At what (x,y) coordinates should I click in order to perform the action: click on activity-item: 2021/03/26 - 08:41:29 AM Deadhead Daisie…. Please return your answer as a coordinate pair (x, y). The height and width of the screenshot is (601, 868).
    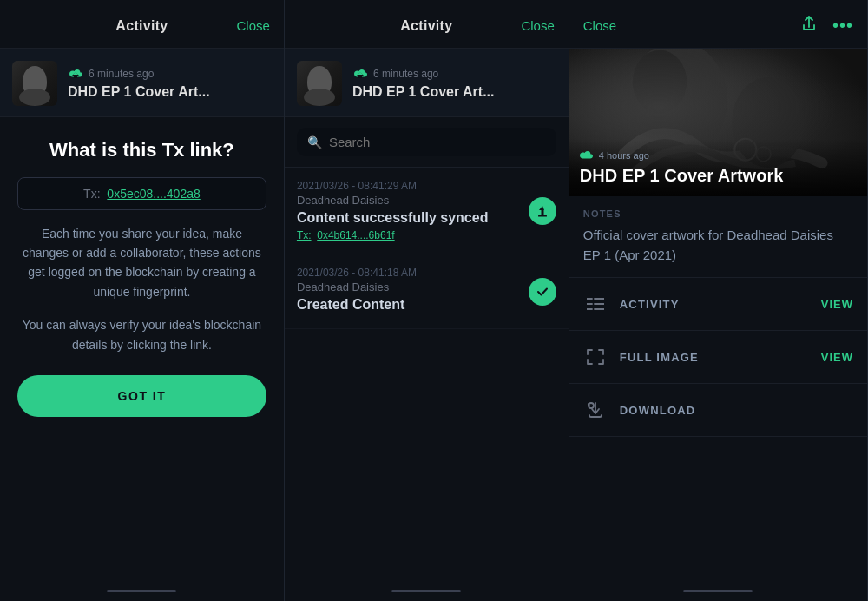
    Looking at the image, I should click on (427, 211).